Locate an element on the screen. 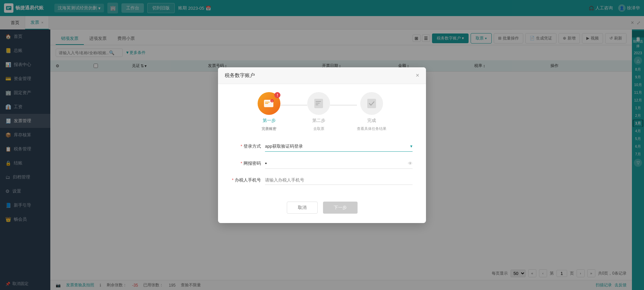 This screenshot has height=290, width=644. password-label: * 网报密码 is located at coordinates (248, 163).